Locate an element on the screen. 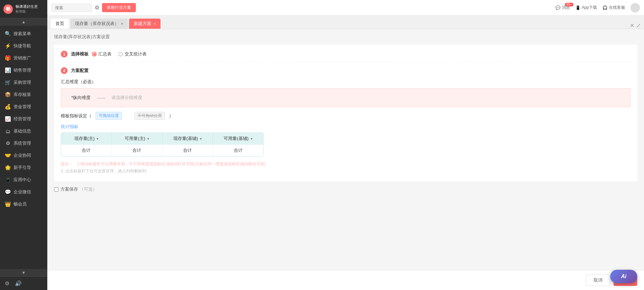  volume-icon: 🔊 is located at coordinates (18, 283).